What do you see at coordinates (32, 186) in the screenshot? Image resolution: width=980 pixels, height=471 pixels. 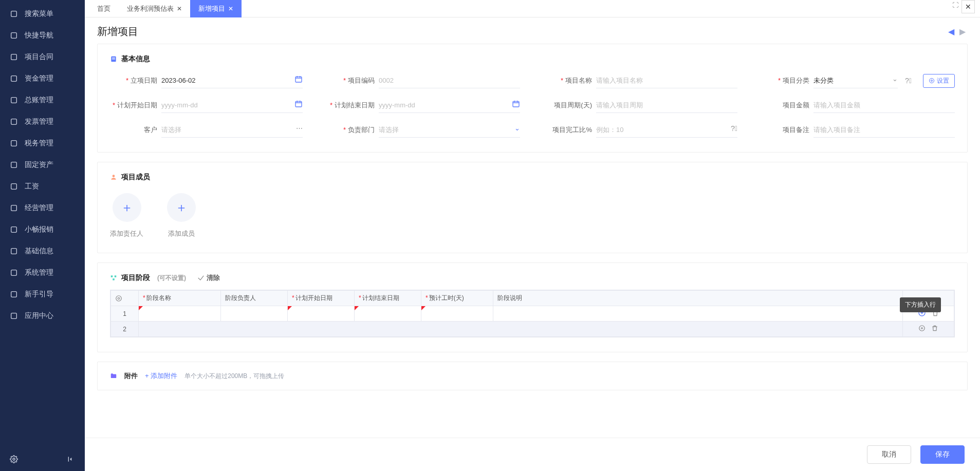 I see `sidebar-item-label: 工资` at bounding box center [32, 186].